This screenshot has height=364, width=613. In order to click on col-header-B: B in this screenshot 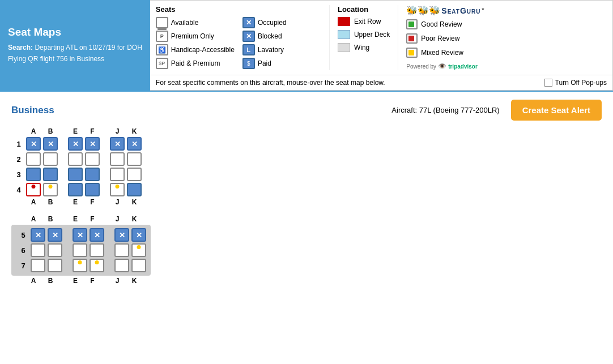, I will do `click(50, 131)`.